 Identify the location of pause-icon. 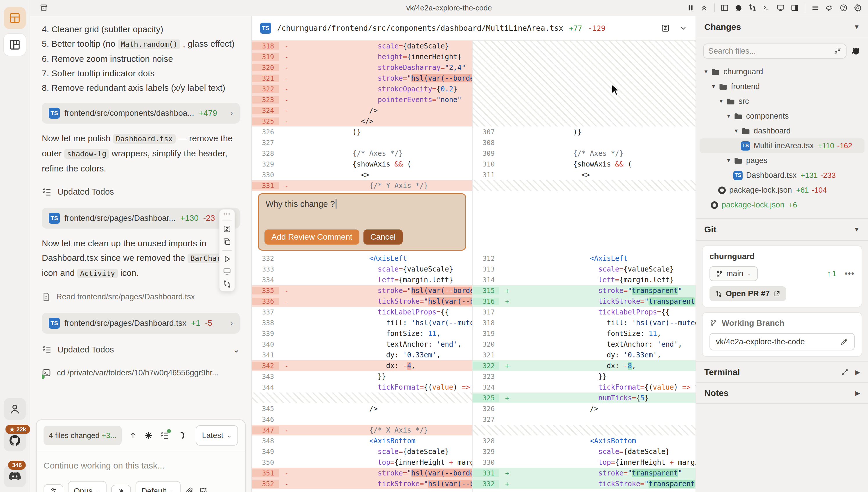
(690, 8).